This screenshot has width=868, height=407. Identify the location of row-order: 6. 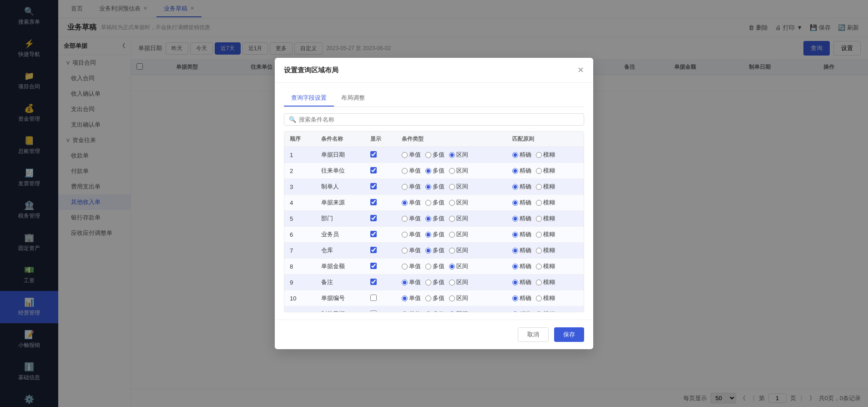
(300, 235).